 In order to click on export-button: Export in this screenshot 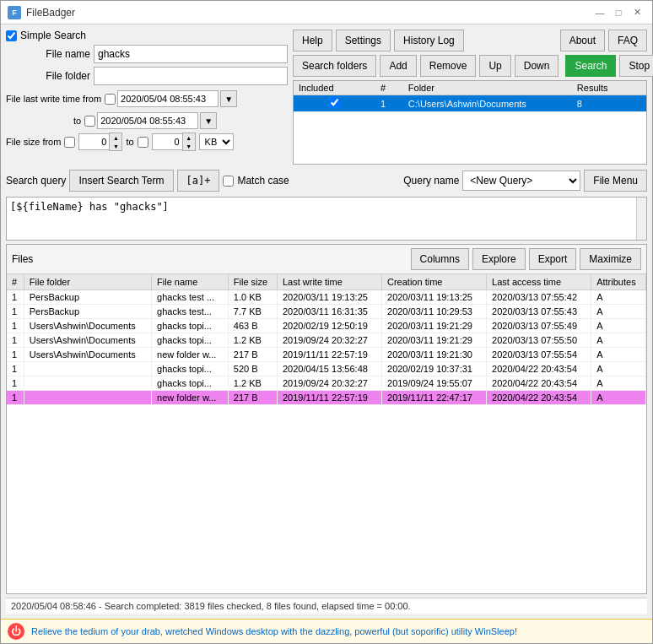, I will do `click(553, 259)`.